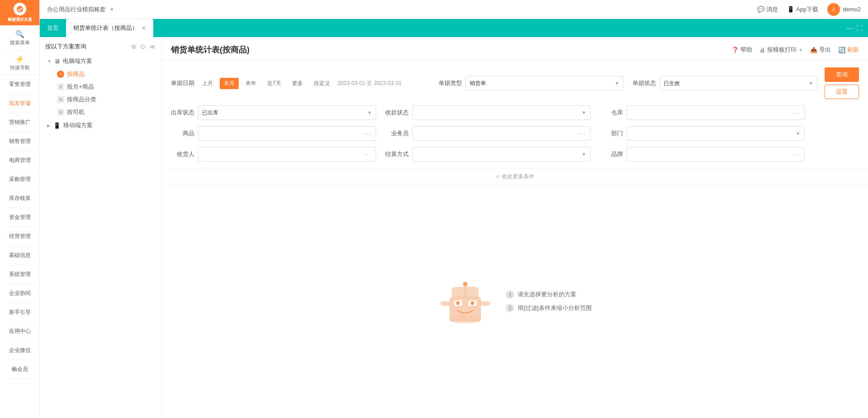  I want to click on print-dropdown-icon: ▼, so click(801, 50).